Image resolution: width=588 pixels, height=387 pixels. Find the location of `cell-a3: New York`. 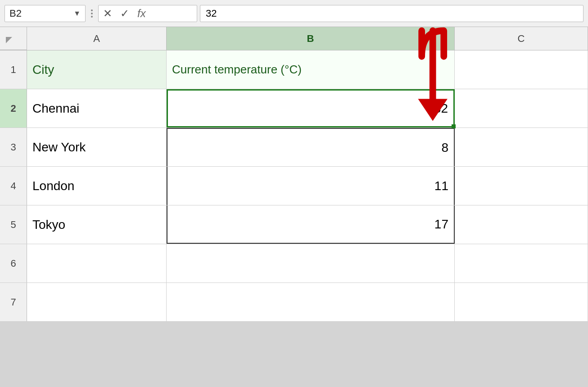

cell-a3: New York is located at coordinates (97, 147).